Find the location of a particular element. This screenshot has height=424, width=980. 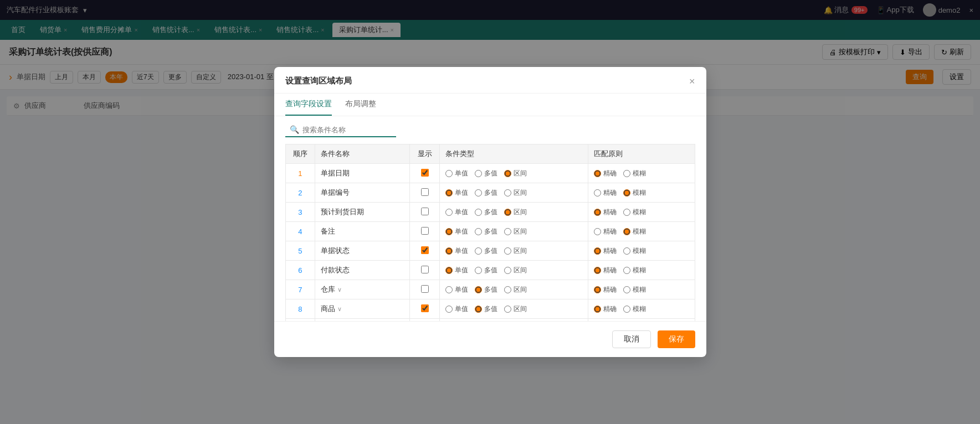

modal-close-button: × is located at coordinates (692, 81).